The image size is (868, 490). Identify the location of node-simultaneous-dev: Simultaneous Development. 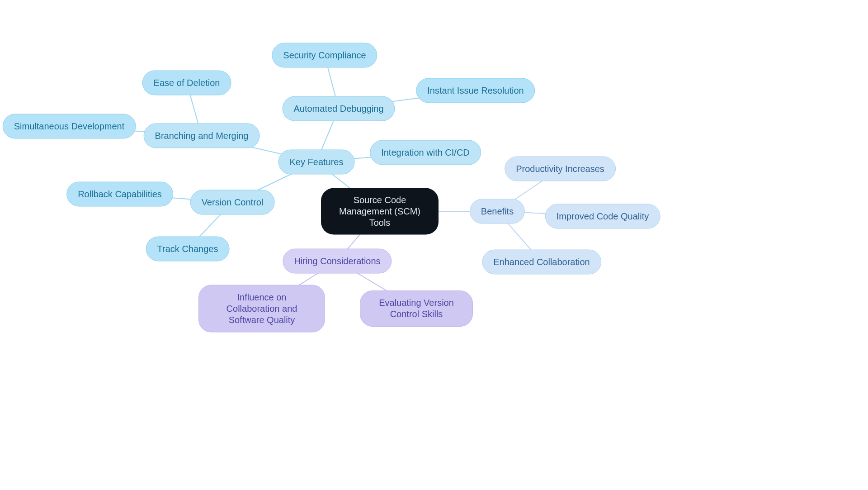
(70, 127).